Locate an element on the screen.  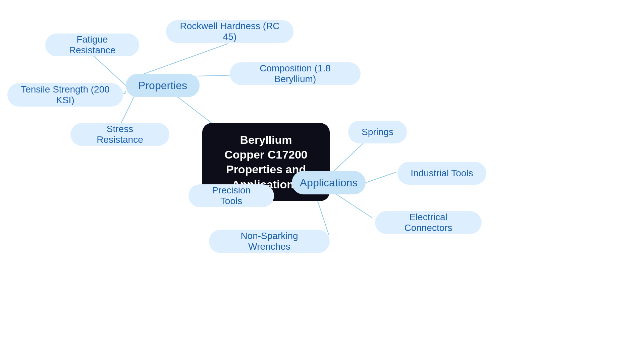
rockwell-hardness-node: Rockwell Hardness (RC 45) is located at coordinates (230, 32).